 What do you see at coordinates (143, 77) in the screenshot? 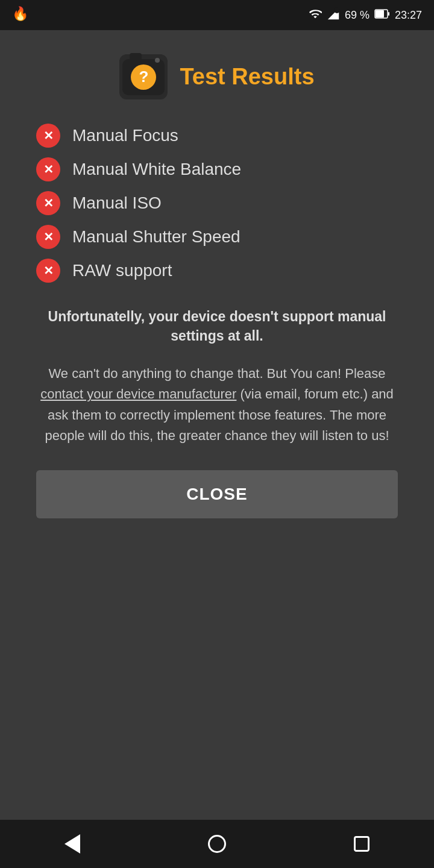
I see `app-icon: ?` at bounding box center [143, 77].